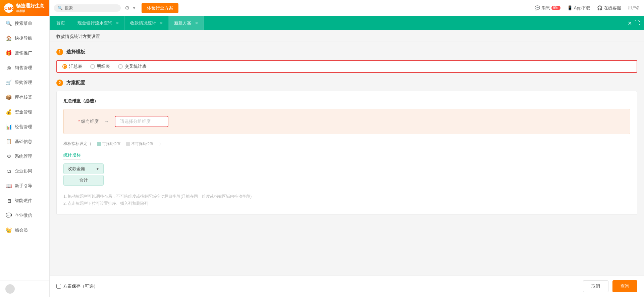 The image size is (644, 297). I want to click on save-checkbox, so click(59, 286).